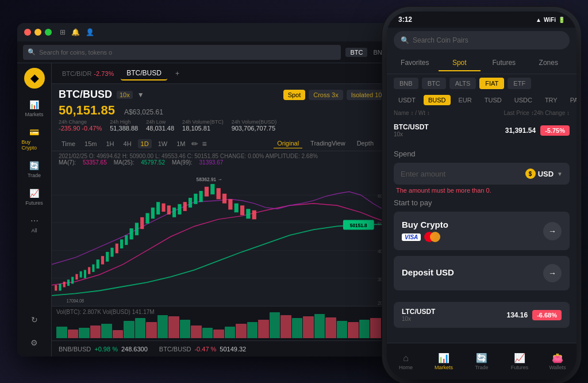  What do you see at coordinates (555, 131) in the screenshot?
I see `market-change-badge-container: -5.75%` at bounding box center [555, 131].